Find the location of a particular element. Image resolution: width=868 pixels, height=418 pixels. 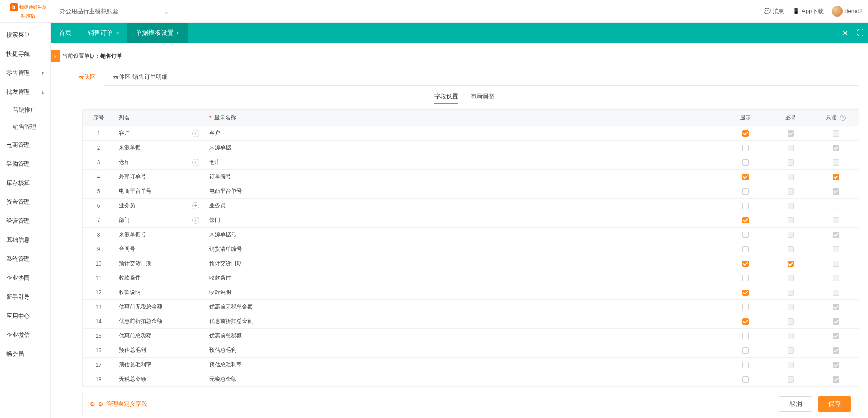

cell-display-name: 优惠前无税总金额 is located at coordinates (464, 307).